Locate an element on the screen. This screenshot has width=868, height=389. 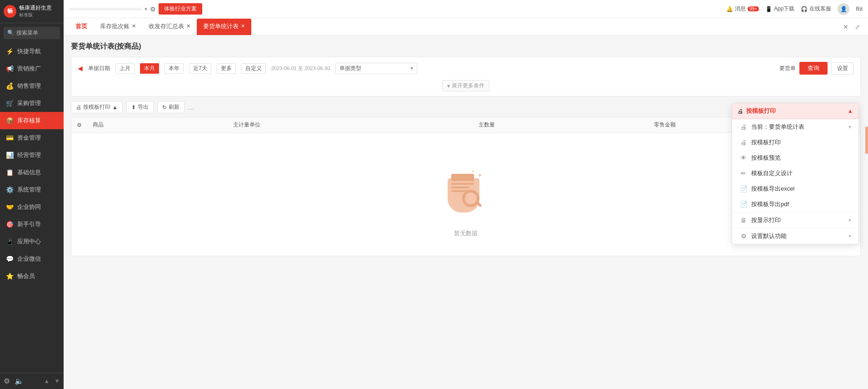
sidebar-item-label: 资金管理 is located at coordinates (29, 138).